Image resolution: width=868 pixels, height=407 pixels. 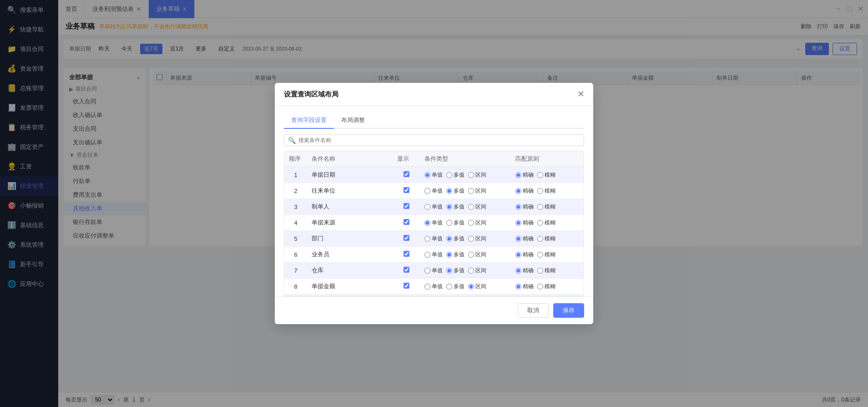 What do you see at coordinates (439, 140) in the screenshot?
I see `modal-search-input` at bounding box center [439, 140].